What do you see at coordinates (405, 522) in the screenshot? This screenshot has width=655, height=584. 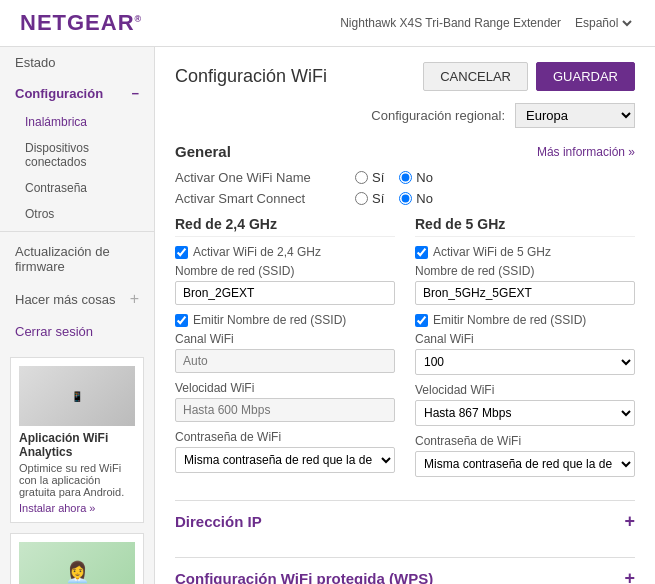 I see `ip-collapsible-header: Dirección IP +` at bounding box center [405, 522].